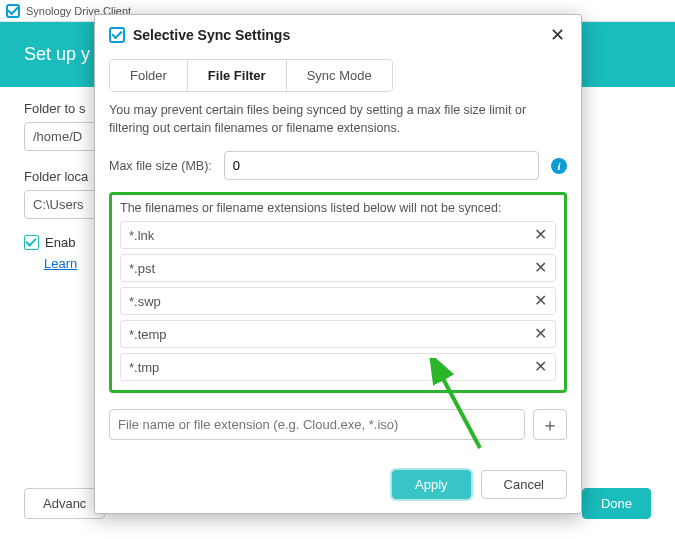 This screenshot has width=675, height=539. I want to click on modal-app-icon, so click(117, 35).